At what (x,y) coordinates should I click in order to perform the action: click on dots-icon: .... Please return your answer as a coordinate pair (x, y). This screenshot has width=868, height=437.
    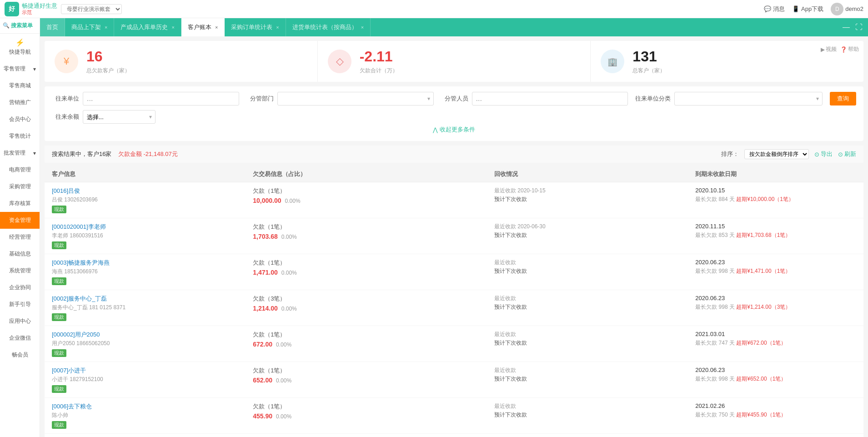
    Looking at the image, I should click on (90, 99).